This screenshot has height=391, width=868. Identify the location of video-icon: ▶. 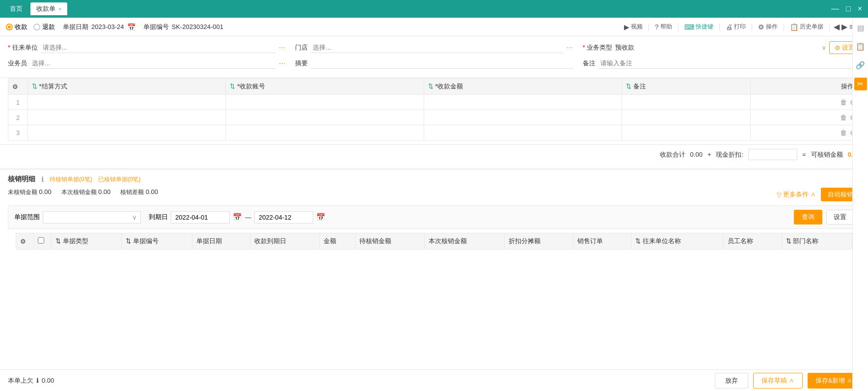
(626, 27).